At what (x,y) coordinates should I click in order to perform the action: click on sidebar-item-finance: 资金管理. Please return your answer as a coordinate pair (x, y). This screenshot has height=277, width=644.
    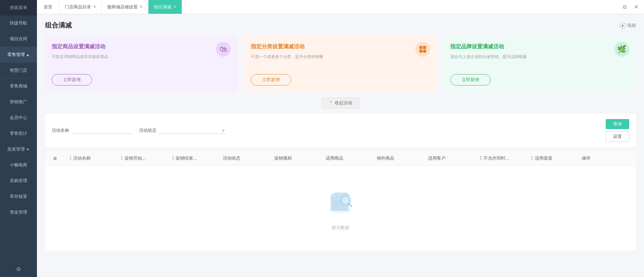
    Looking at the image, I should click on (18, 213).